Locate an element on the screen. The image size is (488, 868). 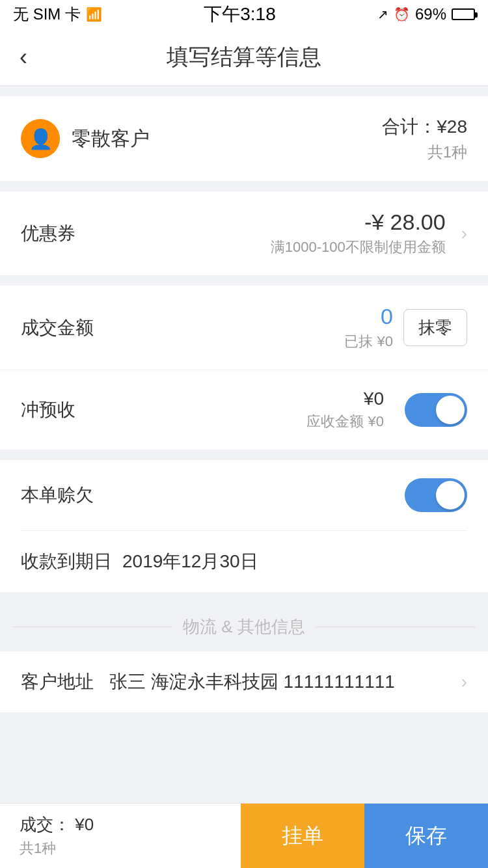
coupon-section: 优惠券 -¥ 28.00 满1000-100不限制使用金额 › is located at coordinates (244, 233).